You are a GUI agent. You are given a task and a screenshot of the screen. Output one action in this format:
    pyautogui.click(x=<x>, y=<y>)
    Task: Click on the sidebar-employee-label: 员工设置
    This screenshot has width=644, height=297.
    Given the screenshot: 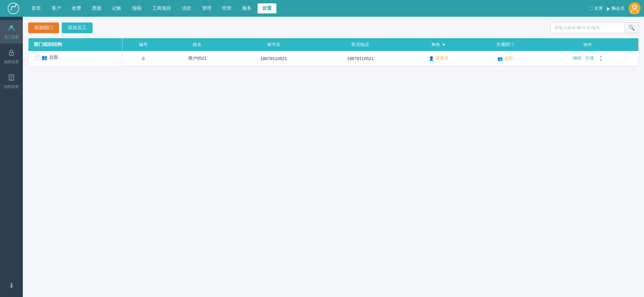 What is the action you would take?
    pyautogui.click(x=11, y=37)
    